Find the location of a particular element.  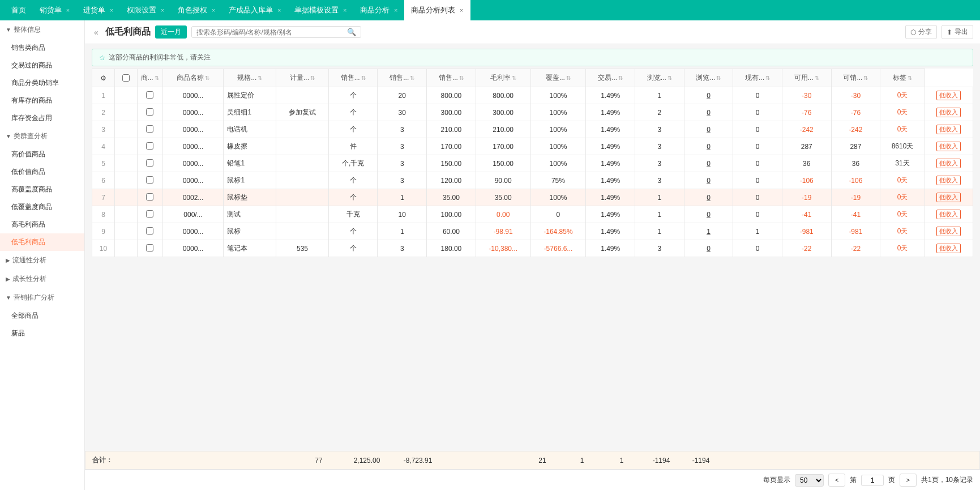

th-sales-qty: 销售... ⇅ is located at coordinates (353, 78).